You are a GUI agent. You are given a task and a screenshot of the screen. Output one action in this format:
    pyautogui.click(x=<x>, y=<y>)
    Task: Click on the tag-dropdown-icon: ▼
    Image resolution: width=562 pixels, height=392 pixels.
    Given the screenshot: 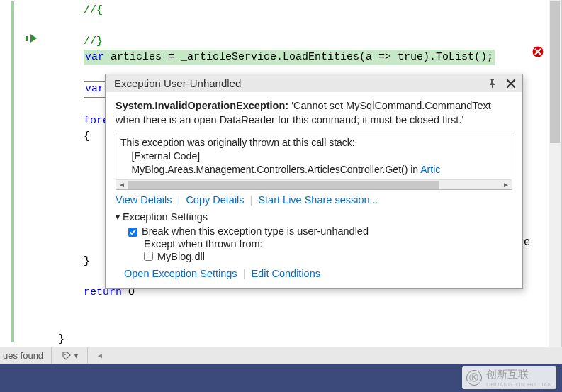 What is the action you would take?
    pyautogui.click(x=71, y=356)
    